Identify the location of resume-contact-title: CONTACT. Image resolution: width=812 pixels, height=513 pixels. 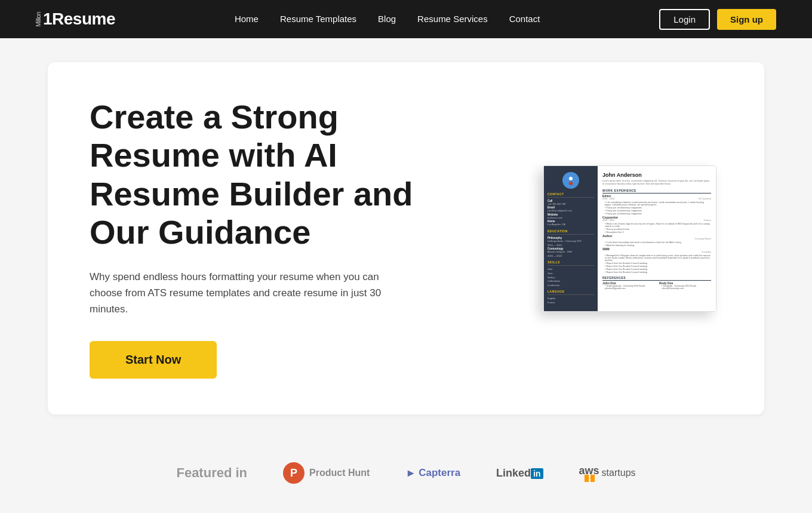
(571, 194).